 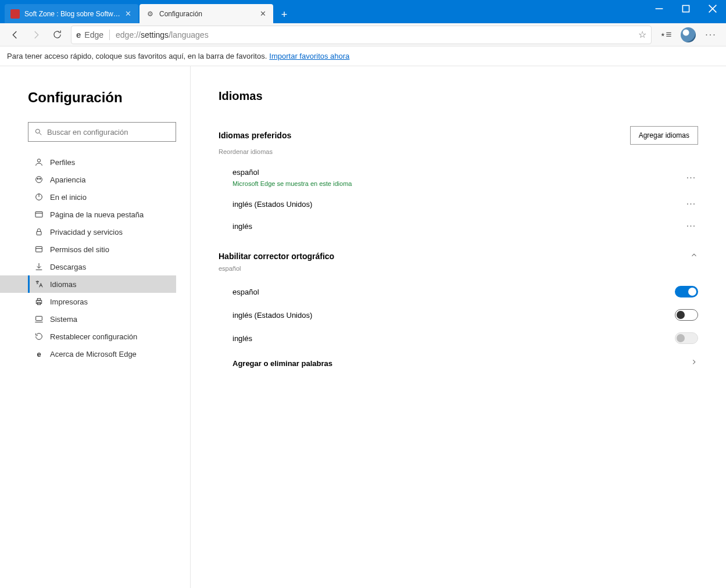 I want to click on sidebar-item-privacy: Privacidad y servicios, so click(x=88, y=232).